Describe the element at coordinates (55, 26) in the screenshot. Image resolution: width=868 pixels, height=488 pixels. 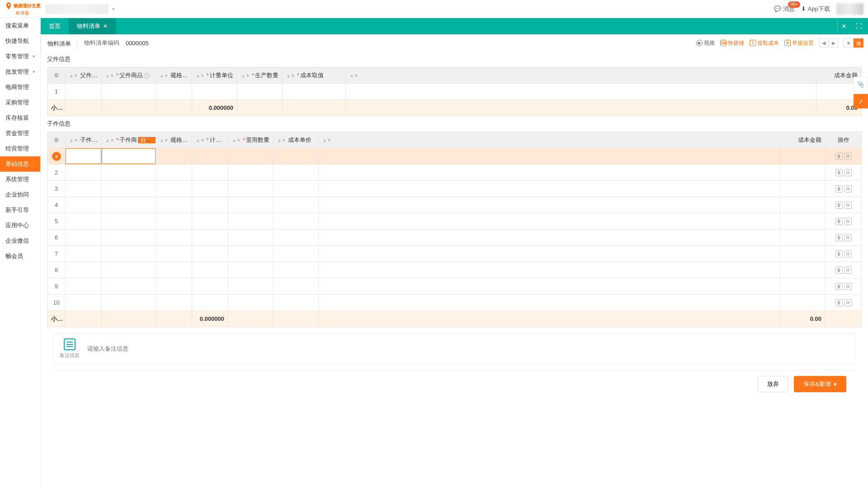
I see `tab-首页: 首页` at that location.